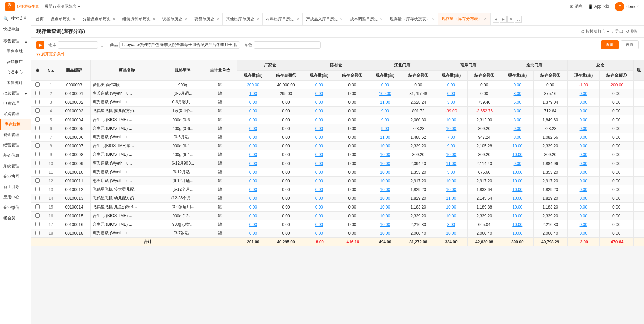 The height and width of the screenshot is (324, 644). I want to click on goods-input, so click(180, 45).